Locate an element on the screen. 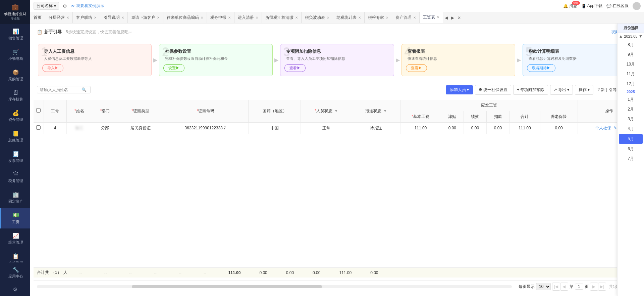  step-1-btn: 导入▶ is located at coordinates (53, 68).